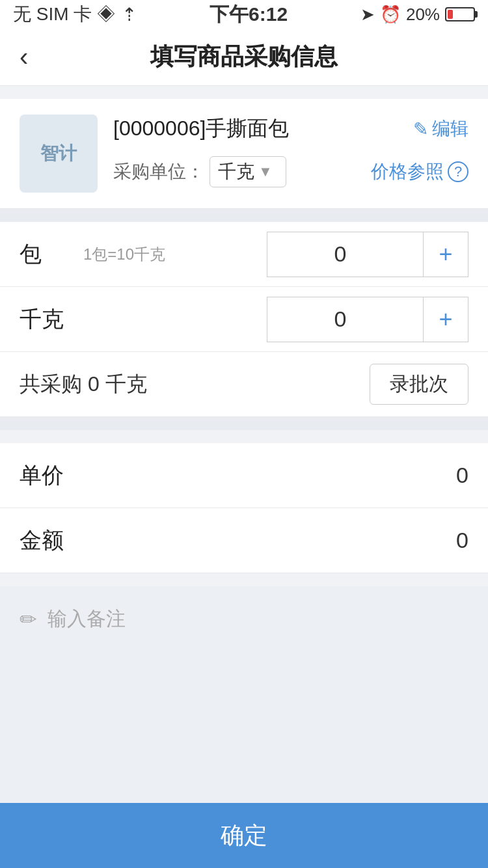 The height and width of the screenshot is (868, 488). Describe the element at coordinates (244, 476) in the screenshot. I see `unit-price-row: 单价 0` at that location.